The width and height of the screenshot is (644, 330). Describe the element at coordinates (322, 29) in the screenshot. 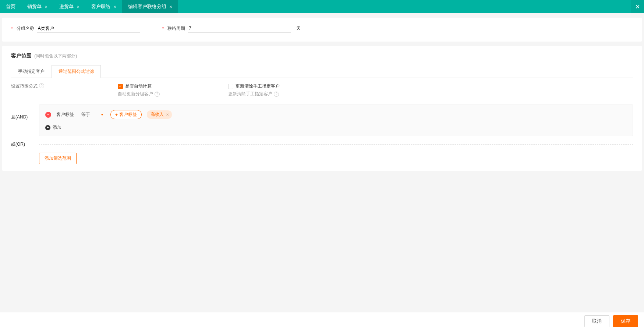

I see `form-section: * 分组名称 * 联络周期 天` at that location.